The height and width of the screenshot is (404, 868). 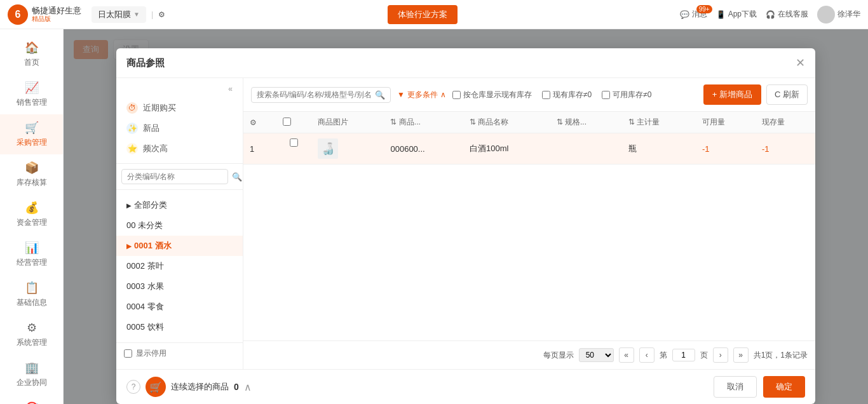 What do you see at coordinates (32, 263) in the screenshot?
I see `sidebar-item-label: 经营管理` at bounding box center [32, 263].